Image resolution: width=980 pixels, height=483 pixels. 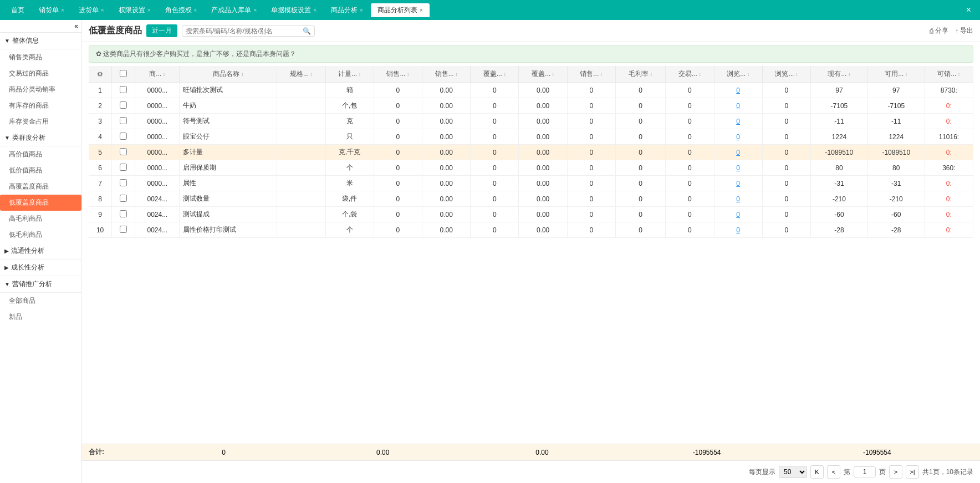 What do you see at coordinates (41, 268) in the screenshot?
I see `sidebar-section-growth: ▶ 成长性分析` at bounding box center [41, 268].